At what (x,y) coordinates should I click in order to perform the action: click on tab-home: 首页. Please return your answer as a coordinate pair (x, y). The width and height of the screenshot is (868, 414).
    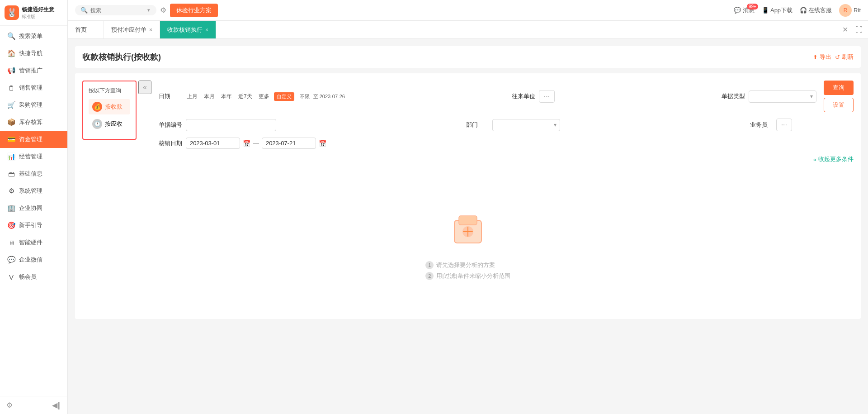
    Looking at the image, I should click on (86, 30).